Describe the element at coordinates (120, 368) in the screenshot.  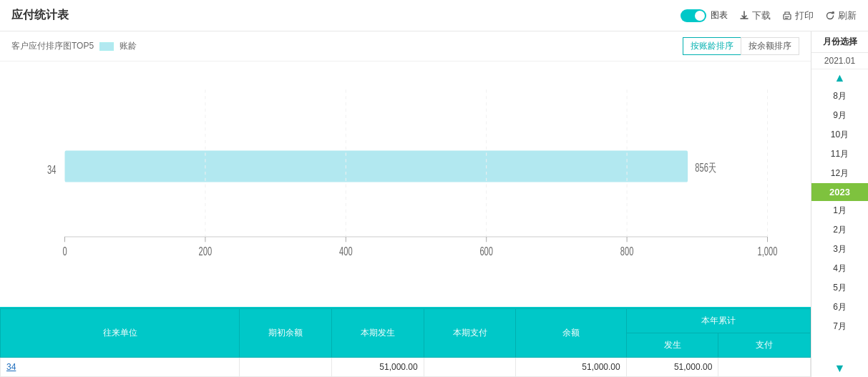
I see `cell-unit: 34` at that location.